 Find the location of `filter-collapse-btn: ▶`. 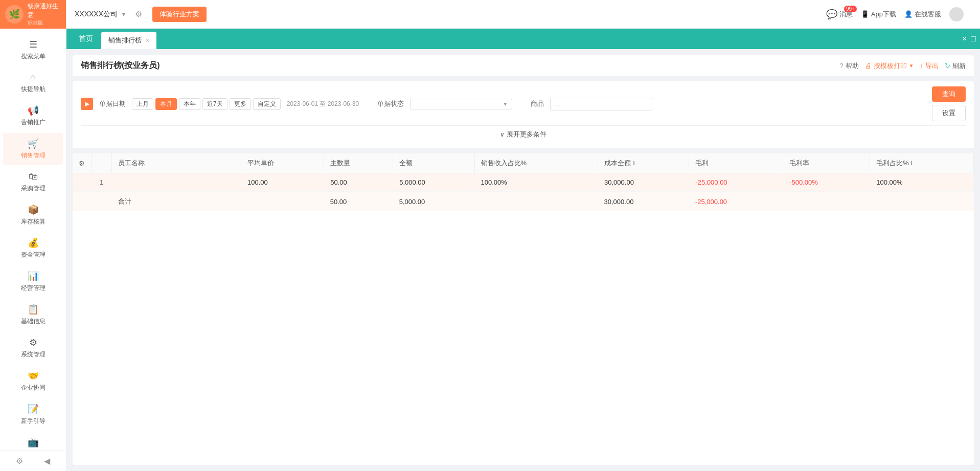

filter-collapse-btn: ▶ is located at coordinates (87, 104).